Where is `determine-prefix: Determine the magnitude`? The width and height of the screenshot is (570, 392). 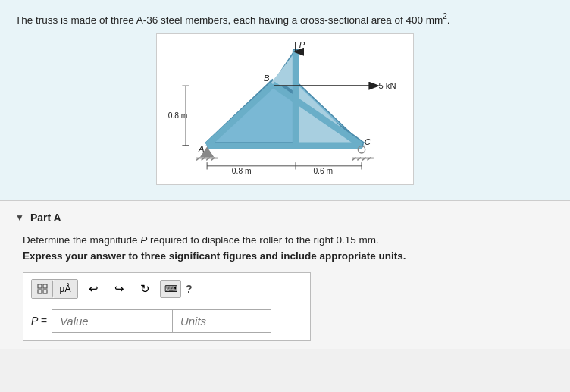
determine-prefix: Determine the magnitude is located at coordinates (82, 240).